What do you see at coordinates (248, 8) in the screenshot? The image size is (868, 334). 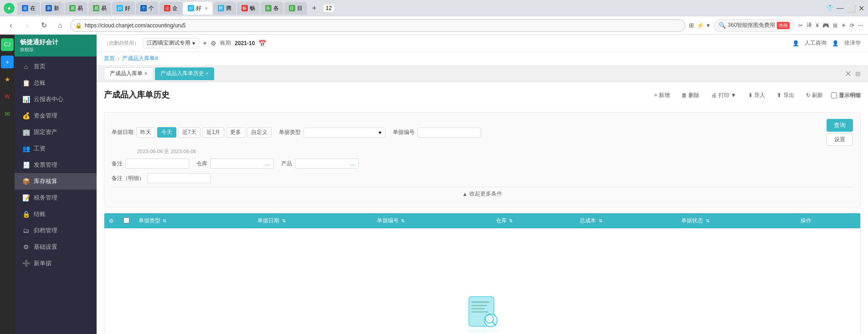 I see `tab-10: 畅 畅` at bounding box center [248, 8].